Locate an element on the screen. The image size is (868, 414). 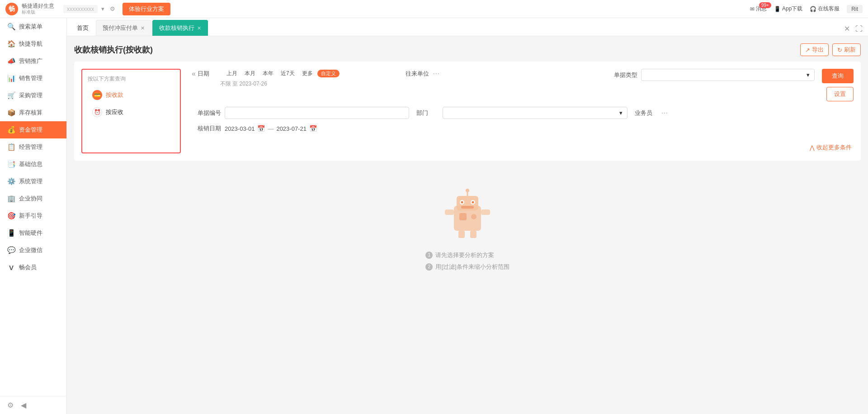
filter-scheme-panel: 按以下方案查询 💳 按收款 ⏰ 按应收 is located at coordinates (131, 111).